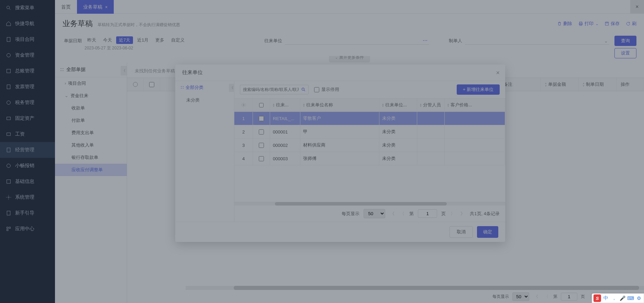  I want to click on ime-settings-icon: ⚙, so click(639, 298).